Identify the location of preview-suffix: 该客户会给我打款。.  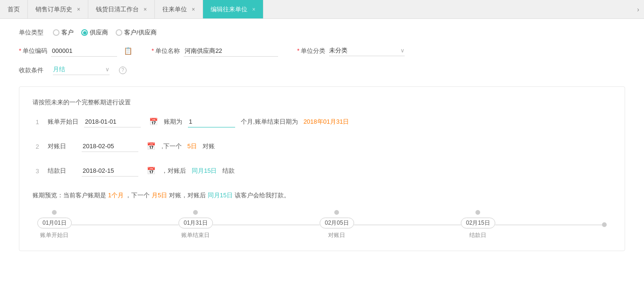
(263, 195).